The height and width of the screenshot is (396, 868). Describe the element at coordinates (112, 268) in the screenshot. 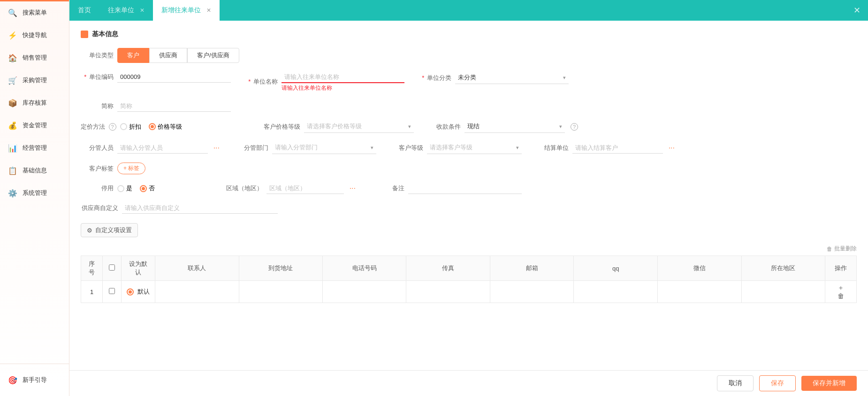

I see `header-checkbox` at that location.